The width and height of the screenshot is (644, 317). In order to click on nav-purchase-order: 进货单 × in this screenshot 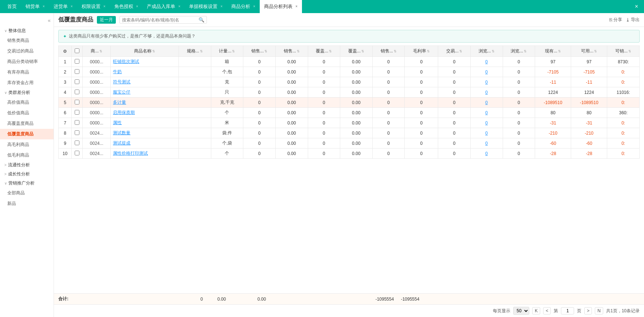, I will do `click(63, 7)`.